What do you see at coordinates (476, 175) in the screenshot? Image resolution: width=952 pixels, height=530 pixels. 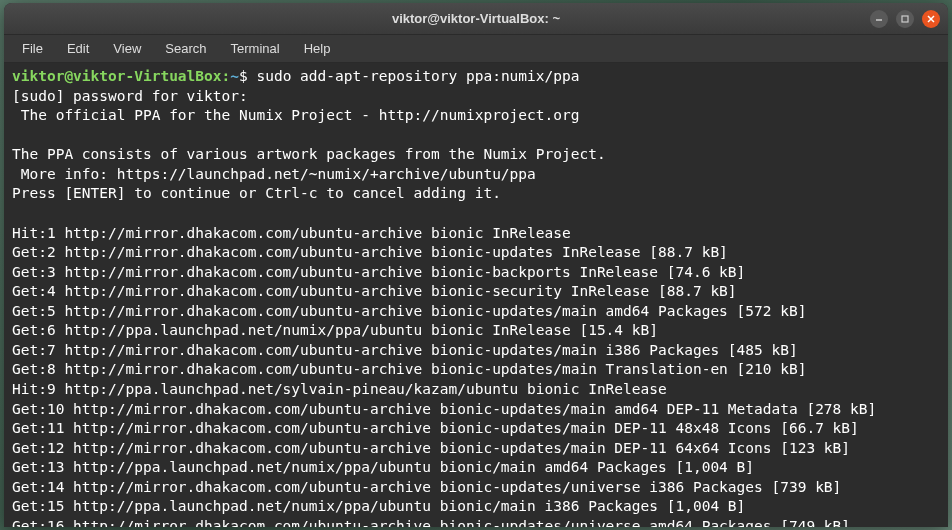 I see `output-line: More info: https://launchpad.net/~numix/…` at bounding box center [476, 175].